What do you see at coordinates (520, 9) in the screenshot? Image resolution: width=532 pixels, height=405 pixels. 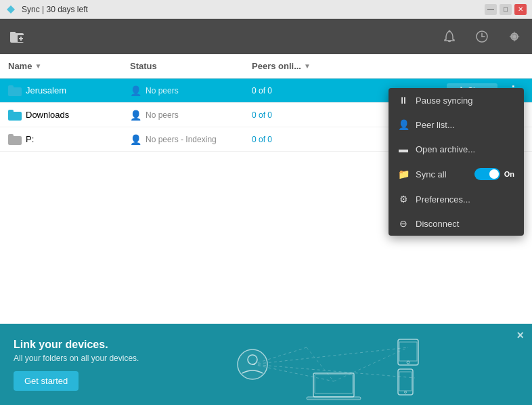 I see `close-button: ✕` at bounding box center [520, 9].